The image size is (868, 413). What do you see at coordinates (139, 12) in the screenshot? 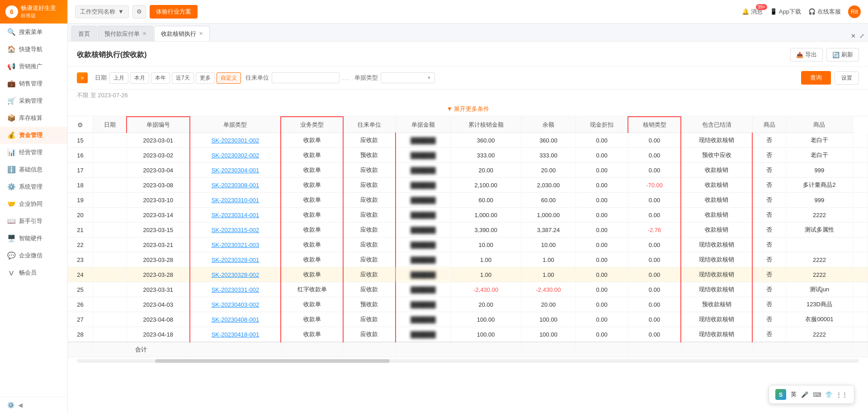
I see `gear-button: ⚙` at bounding box center [139, 12].